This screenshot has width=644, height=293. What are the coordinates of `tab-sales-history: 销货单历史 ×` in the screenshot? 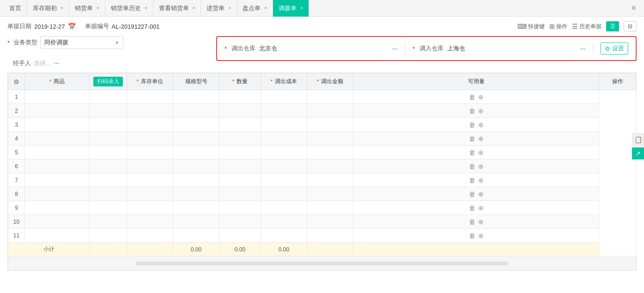 It's located at (129, 8).